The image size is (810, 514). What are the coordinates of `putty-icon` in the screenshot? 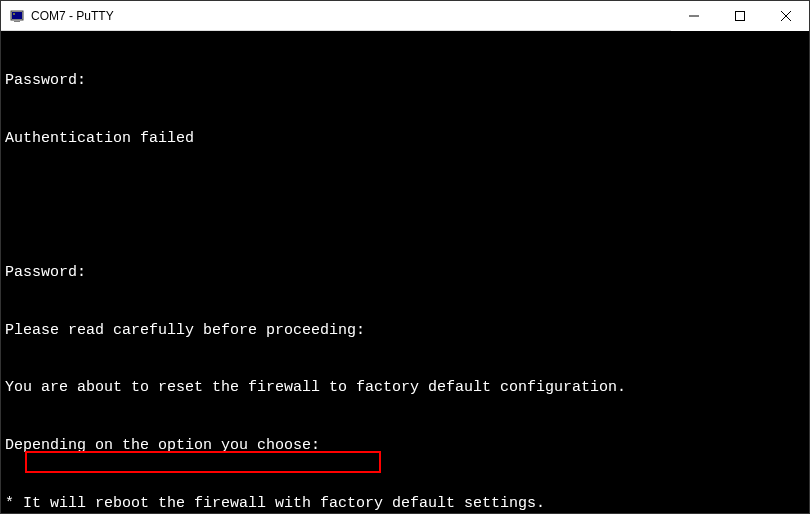 It's located at (17, 16).